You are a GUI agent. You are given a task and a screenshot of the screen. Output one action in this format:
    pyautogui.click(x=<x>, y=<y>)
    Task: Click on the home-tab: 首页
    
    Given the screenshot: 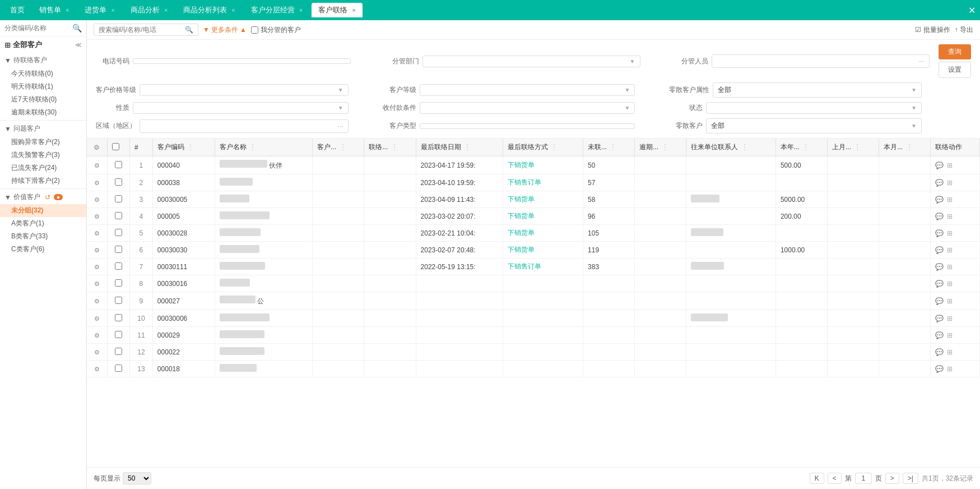 What is the action you would take?
    pyautogui.click(x=17, y=10)
    